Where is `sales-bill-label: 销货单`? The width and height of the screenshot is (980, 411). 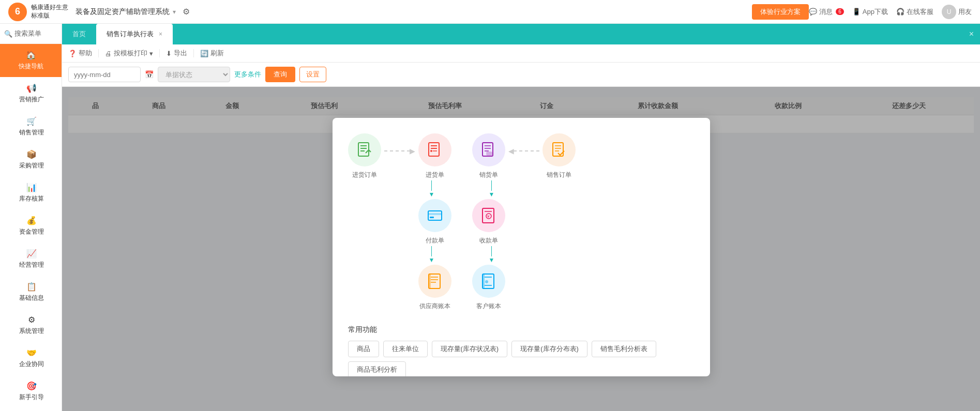
sales-bill-label: 销货单 is located at coordinates (489, 175).